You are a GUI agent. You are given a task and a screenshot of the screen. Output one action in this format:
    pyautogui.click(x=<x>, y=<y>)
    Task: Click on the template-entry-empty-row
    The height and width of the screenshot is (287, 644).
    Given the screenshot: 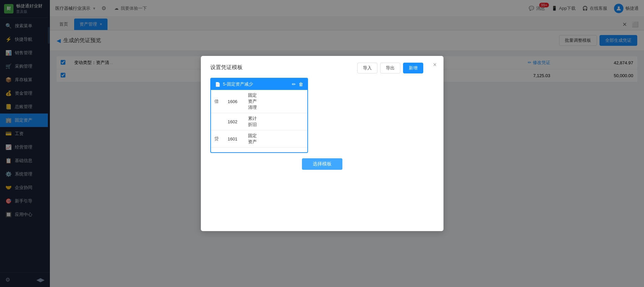 What is the action you would take?
    pyautogui.click(x=259, y=150)
    